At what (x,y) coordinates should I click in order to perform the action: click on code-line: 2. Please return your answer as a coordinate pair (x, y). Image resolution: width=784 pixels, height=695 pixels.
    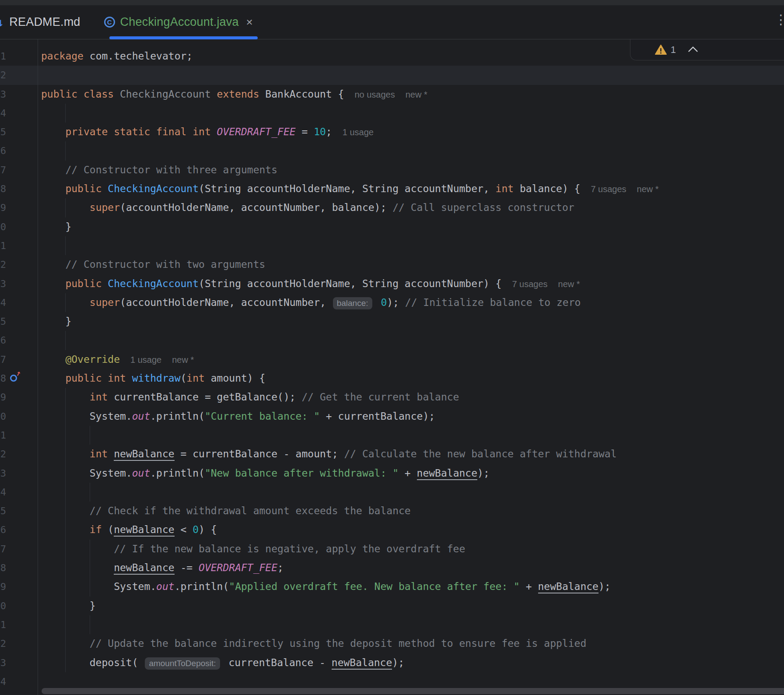
    Looking at the image, I should click on (392, 75).